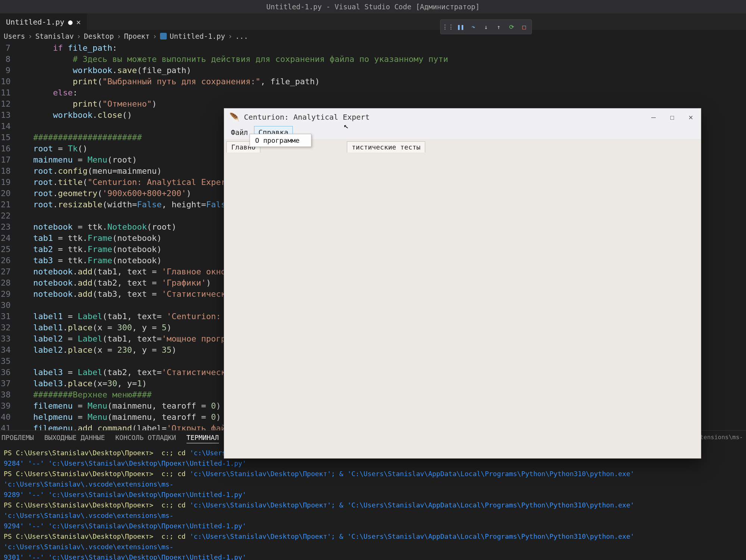 This screenshot has width=746, height=560. What do you see at coordinates (511, 27) in the screenshot?
I see `restart-icon: ⟳` at bounding box center [511, 27].